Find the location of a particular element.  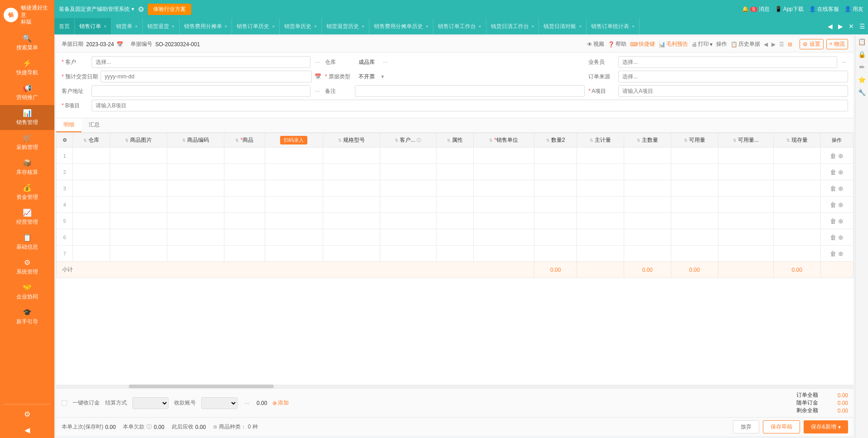

row2-qty2 is located at coordinates (556, 172).